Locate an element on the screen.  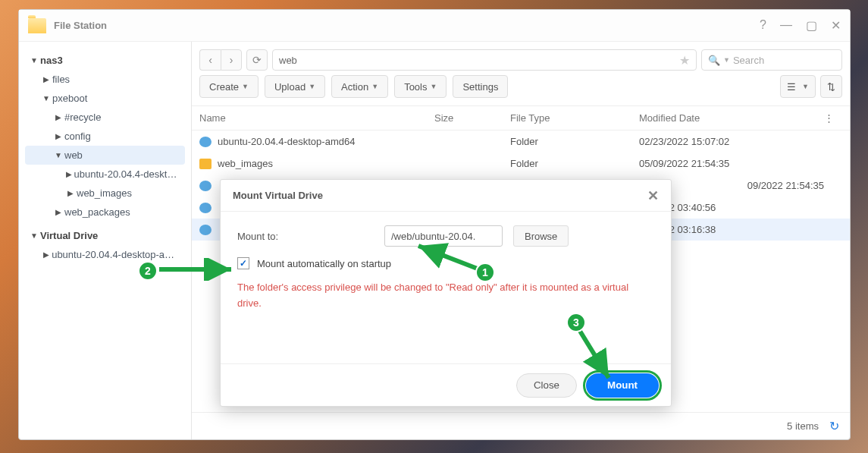
table-header: Name Size File Type Modified Date ⋮ is located at coordinates (521, 118).